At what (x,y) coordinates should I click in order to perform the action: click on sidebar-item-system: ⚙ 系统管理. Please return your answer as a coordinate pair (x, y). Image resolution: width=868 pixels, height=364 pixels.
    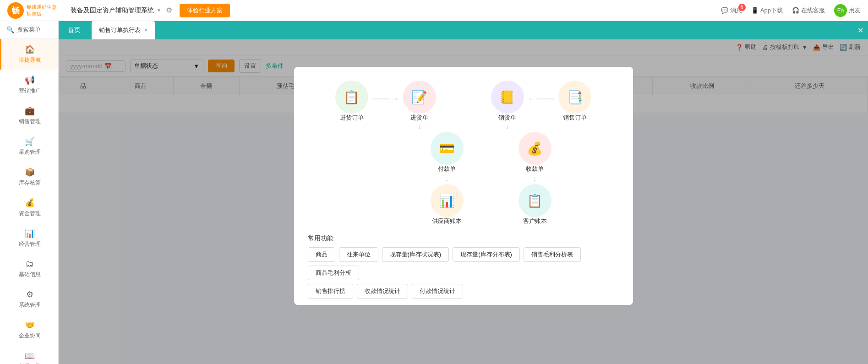
    Looking at the image, I should click on (29, 299).